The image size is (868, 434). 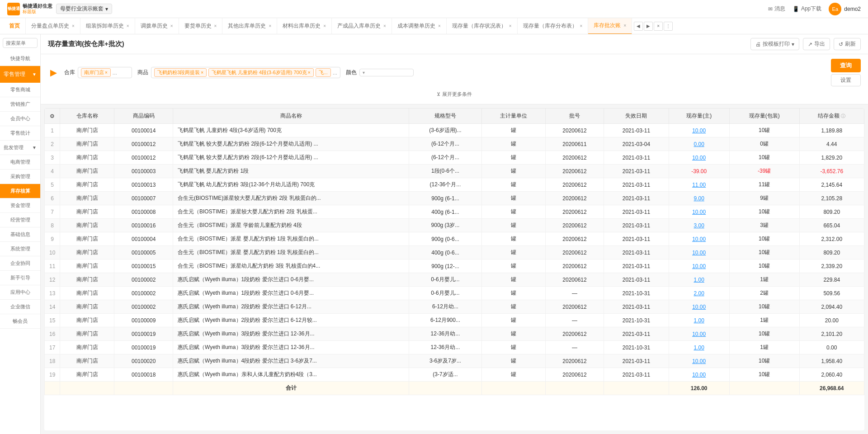 What do you see at coordinates (699, 388) in the screenshot?
I see `total-qty-main: 126.00` at bounding box center [699, 388].